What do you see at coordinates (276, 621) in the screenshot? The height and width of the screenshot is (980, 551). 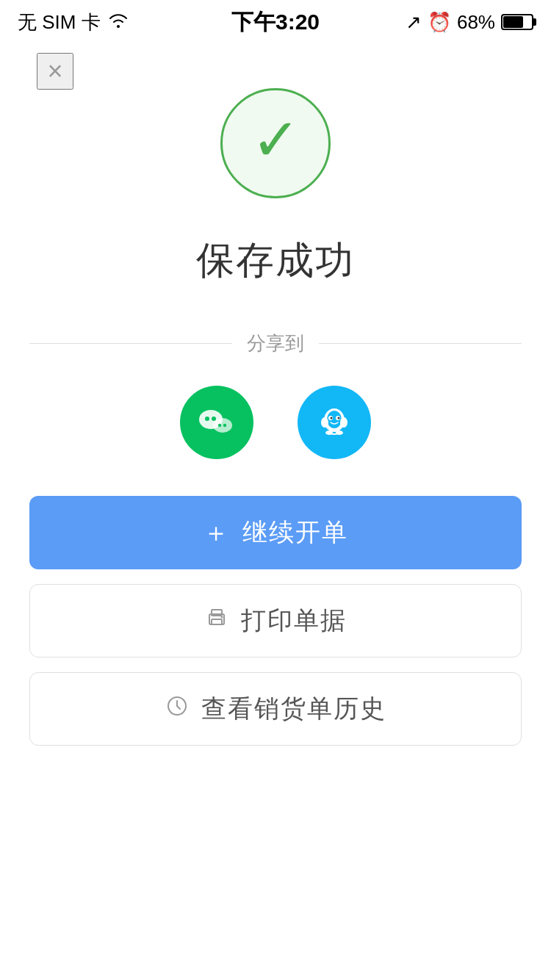 I see `print-button: 打印单据` at bounding box center [276, 621].